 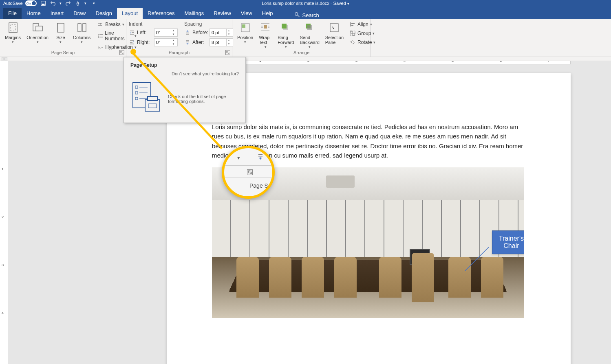 What do you see at coordinates (311, 15) in the screenshot?
I see `search-label: Search` at bounding box center [311, 15].